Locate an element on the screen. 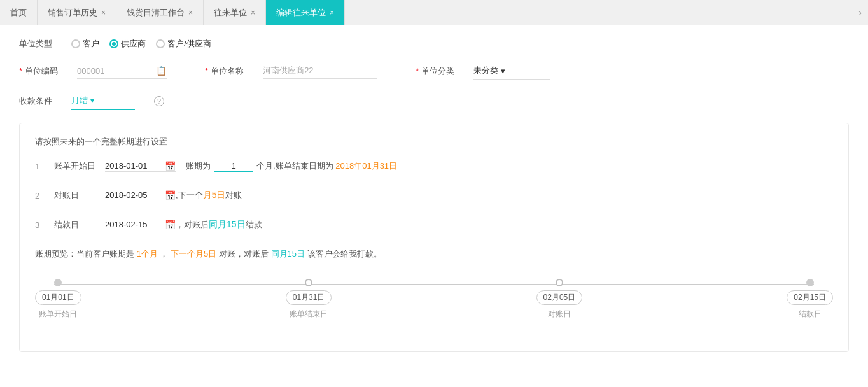 The image size is (868, 387). radio-customer: 客户 is located at coordinates (85, 44).